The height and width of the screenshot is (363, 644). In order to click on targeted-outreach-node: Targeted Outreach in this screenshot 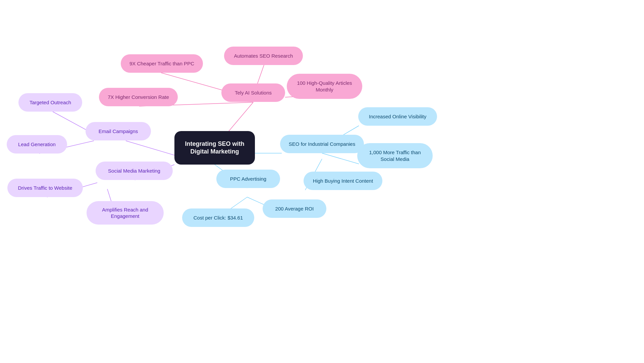, I will do `click(50, 103)`.